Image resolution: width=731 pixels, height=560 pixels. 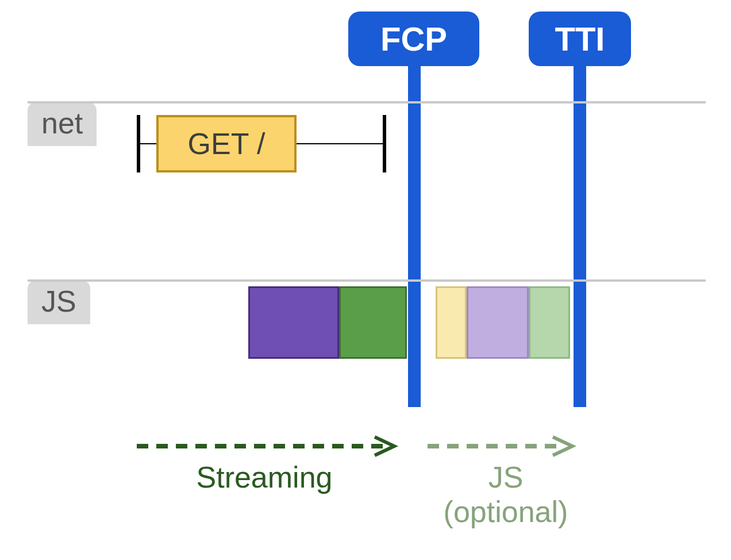 I want to click on js-optional-arrow-label-1: JS, so click(x=506, y=477).